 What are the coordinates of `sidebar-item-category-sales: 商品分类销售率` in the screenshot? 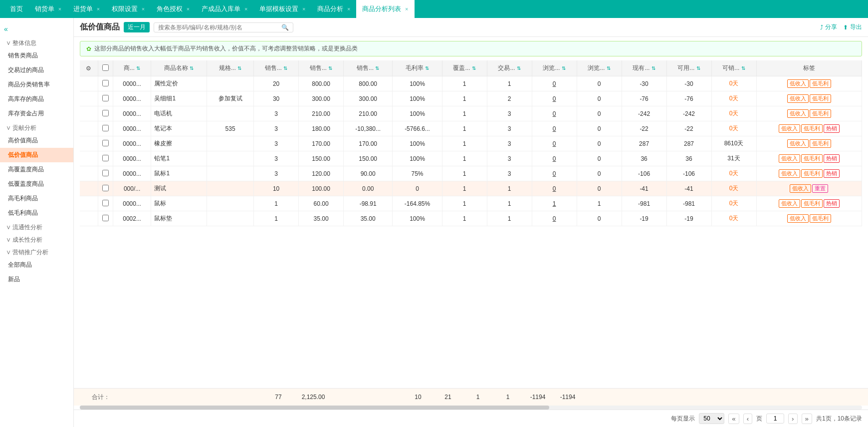 It's located at (37, 85).